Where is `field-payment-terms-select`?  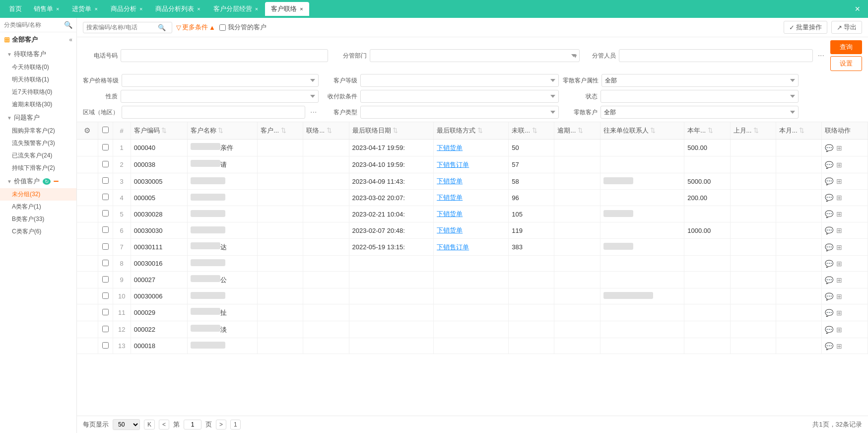
field-payment-terms-select is located at coordinates (460, 96).